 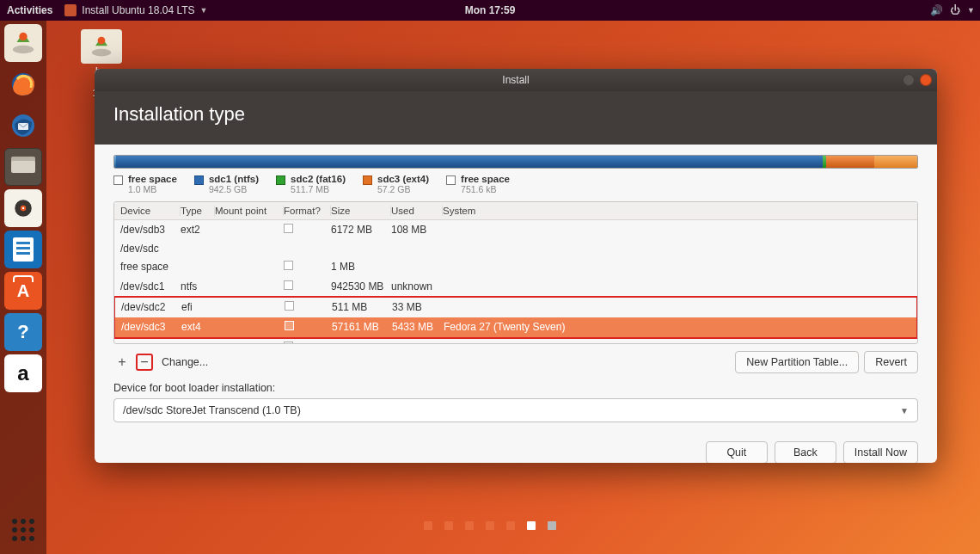 What do you see at coordinates (490, 526) in the screenshot?
I see `step-pager` at bounding box center [490, 526].